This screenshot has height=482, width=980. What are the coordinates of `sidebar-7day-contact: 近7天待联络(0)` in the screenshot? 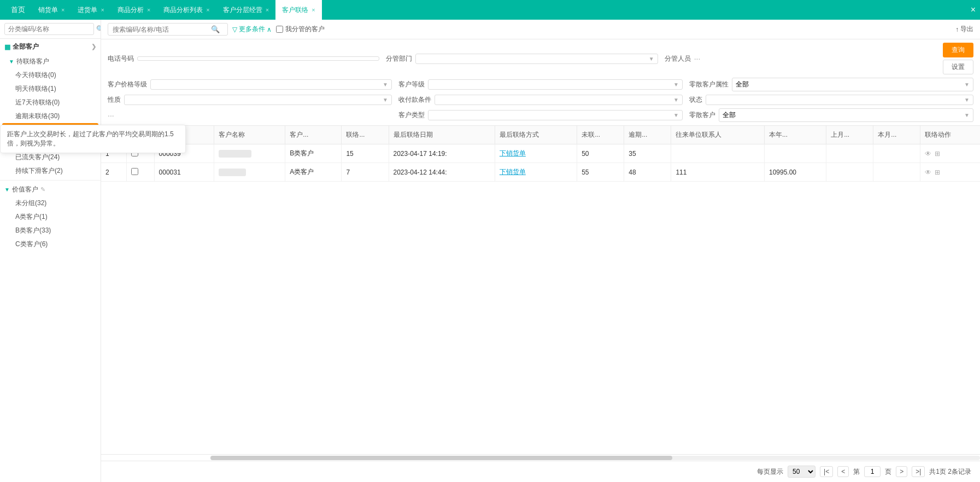 It's located at (50, 103).